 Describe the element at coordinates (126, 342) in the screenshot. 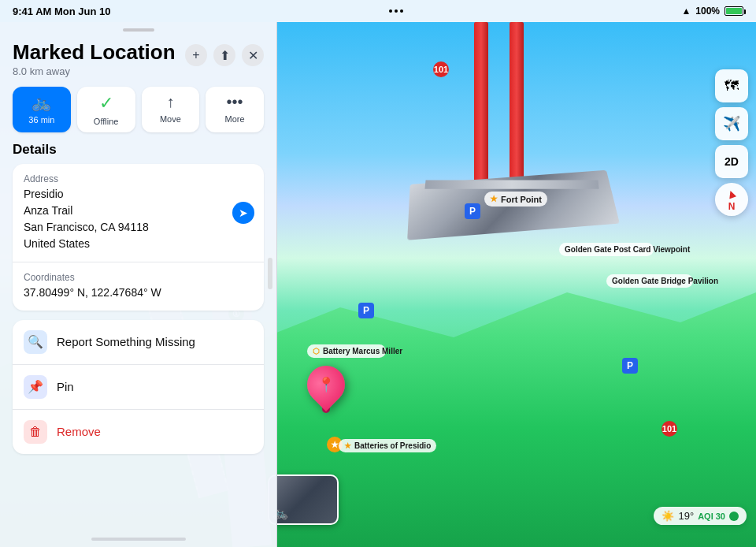

I see `report-label: Report Something Missing` at that location.